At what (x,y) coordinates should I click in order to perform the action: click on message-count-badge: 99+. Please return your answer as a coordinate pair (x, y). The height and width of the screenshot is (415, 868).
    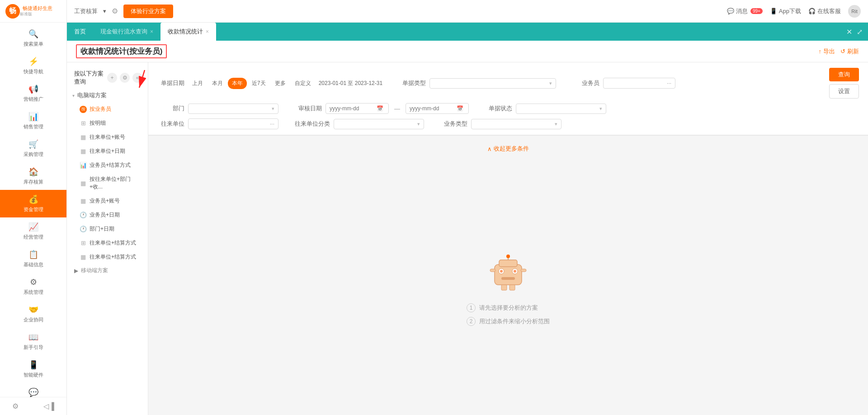
    Looking at the image, I should click on (757, 11).